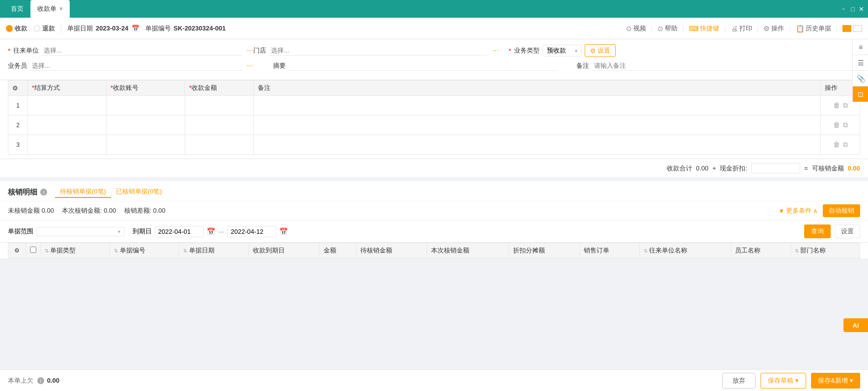 This screenshot has height=391, width=868. Describe the element at coordinates (791, 381) in the screenshot. I see `footer-right: 放弃 保存草稿 ▾ 保存&新增 ▾` at that location.